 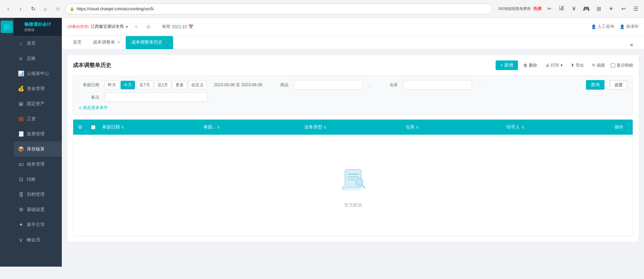 What do you see at coordinates (554, 127) in the screenshot?
I see `th-handler: 经手人 ⇅` at bounding box center [554, 127].